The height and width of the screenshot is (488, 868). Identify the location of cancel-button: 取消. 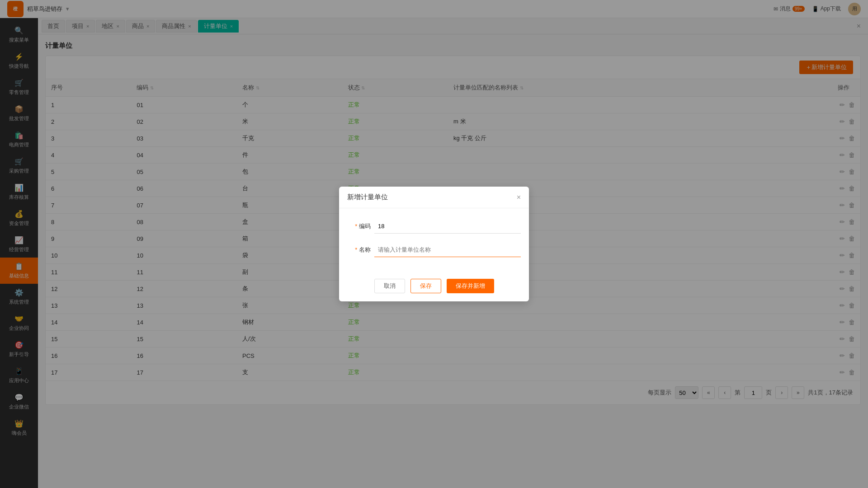
(390, 286).